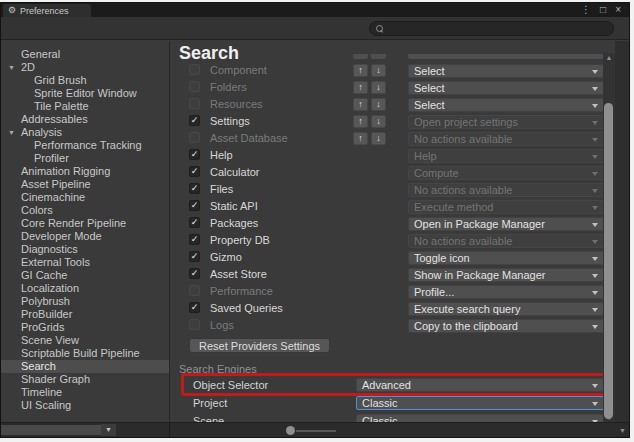 This screenshot has height=442, width=634. Describe the element at coordinates (506, 292) in the screenshot. I see `action-dropdown-performance: Profile...` at that location.